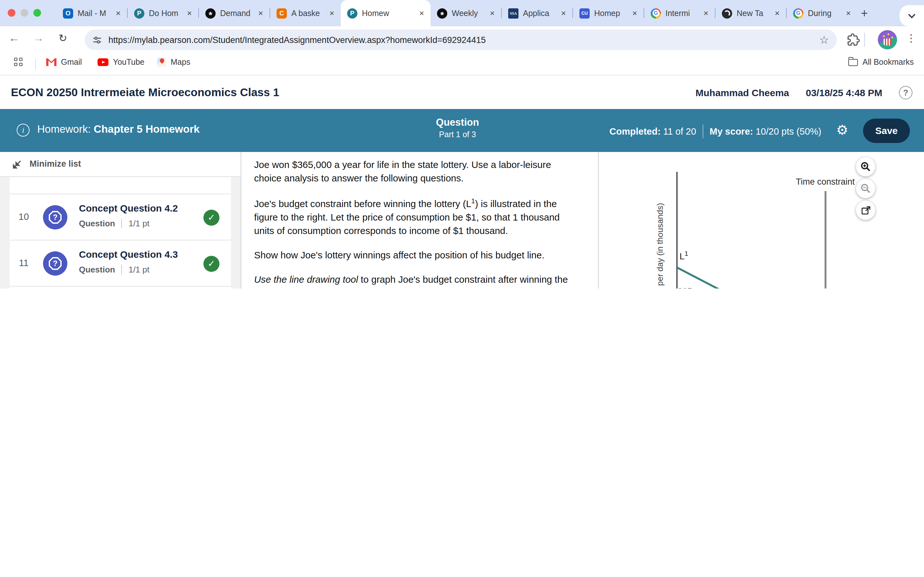  Describe the element at coordinates (460, 40) in the screenshot. I see `address-bar: https://mylab.pearson.com/Student/Integr…` at that location.